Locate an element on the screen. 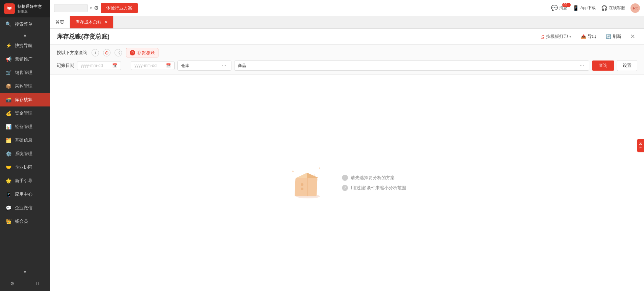  sidebar-item-basic: 🗂️ 基础信息 is located at coordinates (25, 140).